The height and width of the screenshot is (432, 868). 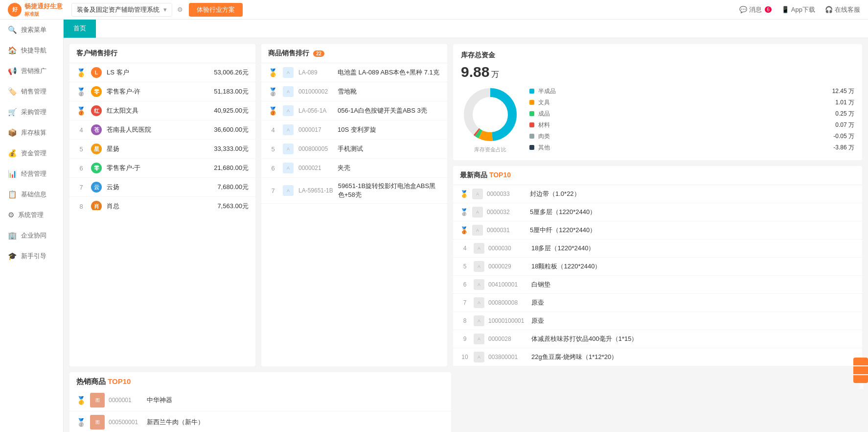 I want to click on newest-code: 0000030, so click(x=508, y=248).